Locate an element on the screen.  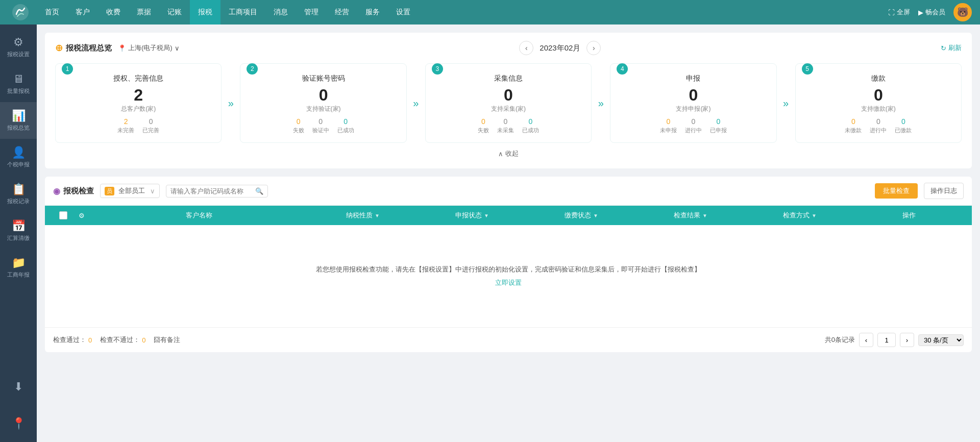
nav-operation: 经营 is located at coordinates (342, 12).